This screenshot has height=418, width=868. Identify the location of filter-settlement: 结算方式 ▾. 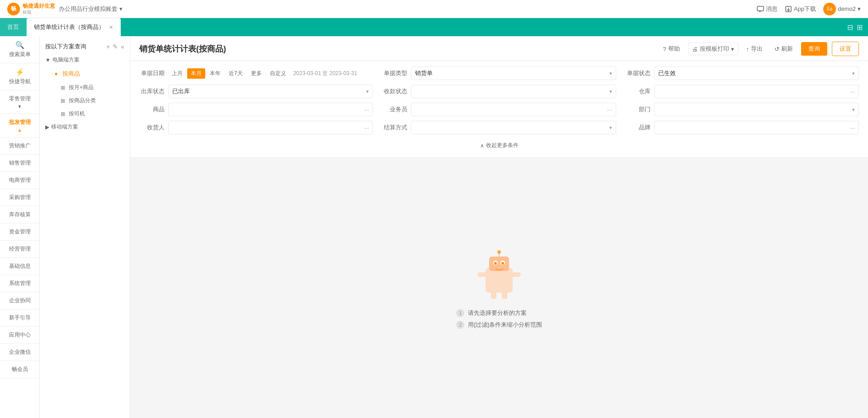
(499, 128).